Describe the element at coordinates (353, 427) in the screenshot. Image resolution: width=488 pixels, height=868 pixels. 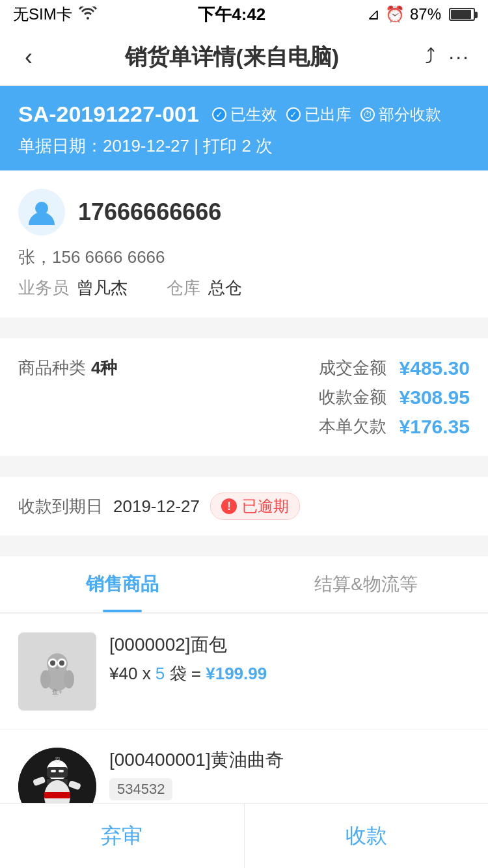
I see `owed-label: 本单欠款` at that location.